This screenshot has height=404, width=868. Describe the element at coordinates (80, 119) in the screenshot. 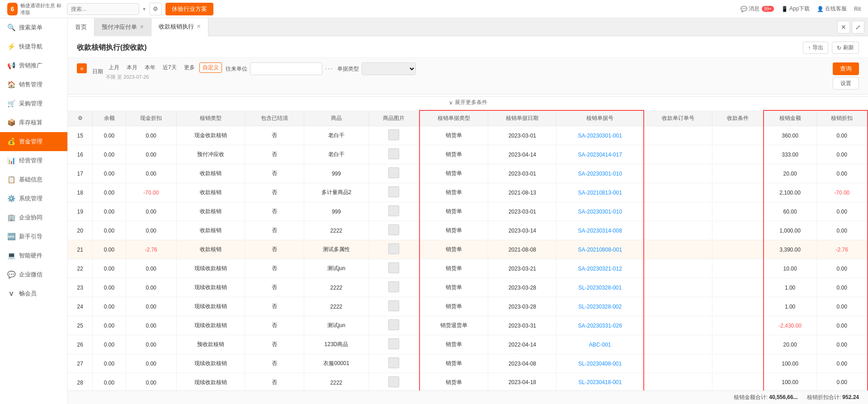

I see `th-settings: ⚙` at that location.